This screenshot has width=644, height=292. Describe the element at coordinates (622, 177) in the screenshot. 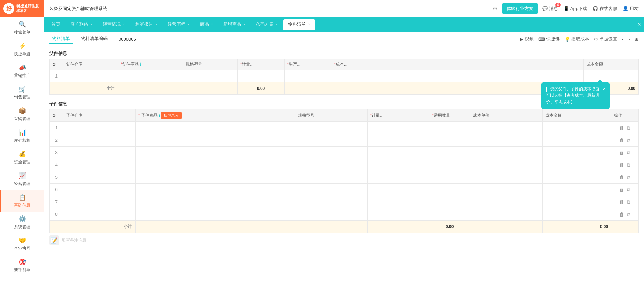

I see `delete-icon-5: 🗑` at that location.